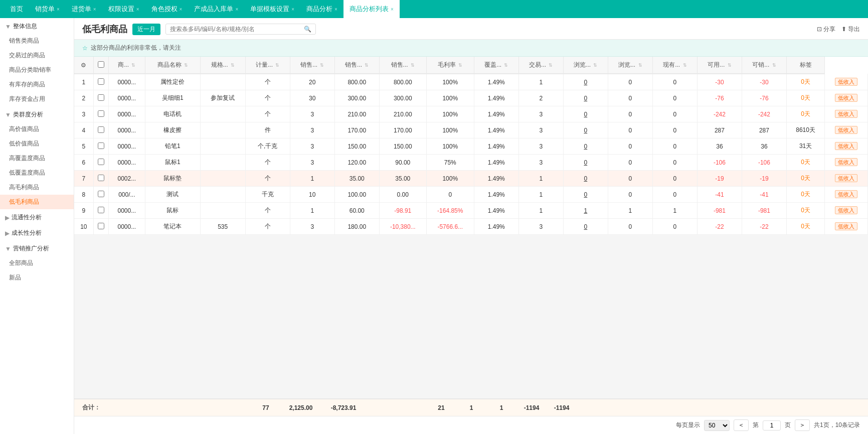 The image size is (868, 434). What do you see at coordinates (37, 55) in the screenshot?
I see `sidebar-item-traded-goods: 交易过的商品` at bounding box center [37, 55].